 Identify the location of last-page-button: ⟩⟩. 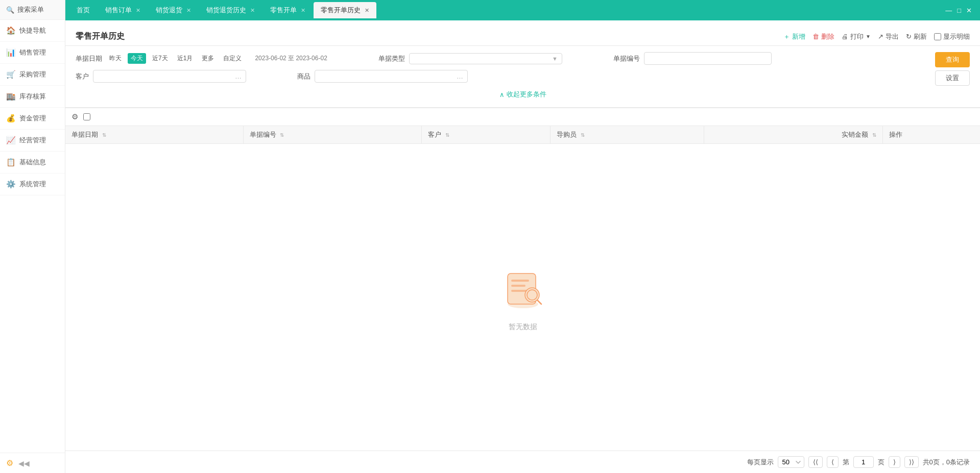
(912, 462).